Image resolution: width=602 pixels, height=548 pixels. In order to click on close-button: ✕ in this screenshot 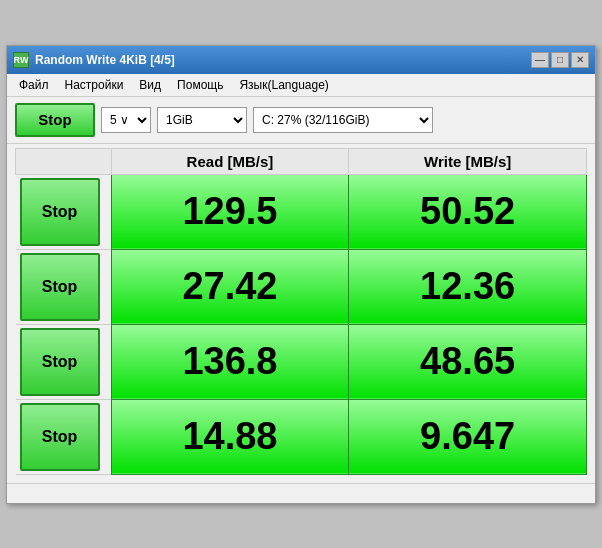, I will do `click(580, 60)`.